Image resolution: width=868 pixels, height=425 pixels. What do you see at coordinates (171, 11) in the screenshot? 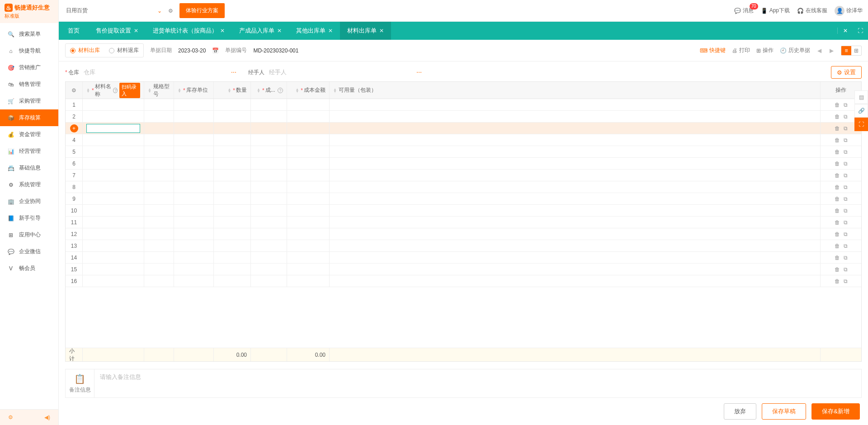
I see `org-settings-icon: ⚙` at bounding box center [171, 11].